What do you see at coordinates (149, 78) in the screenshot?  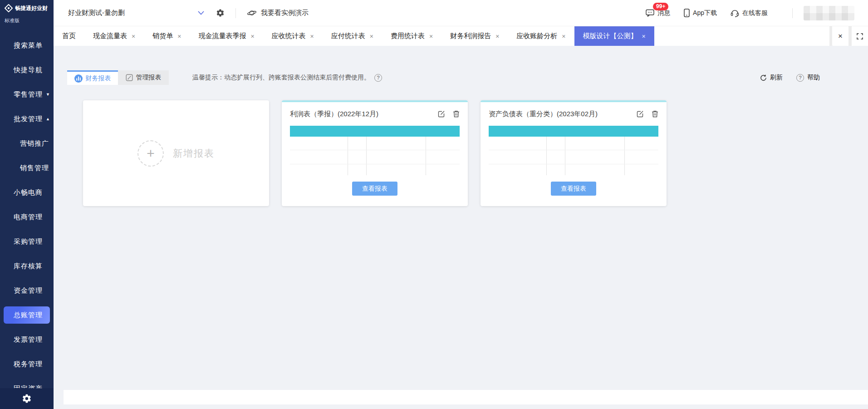 I see `subtab-label: 管理报表` at bounding box center [149, 78].